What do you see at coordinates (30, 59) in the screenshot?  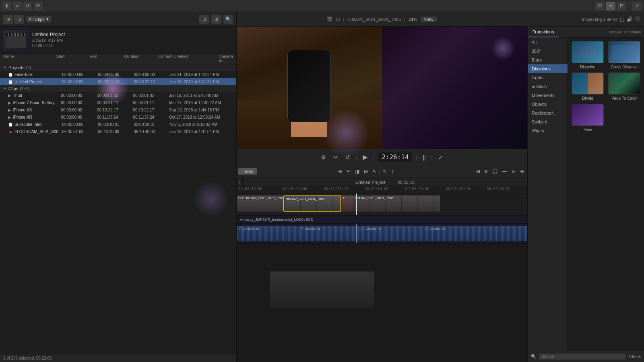 I see `col-name-header: Name` at bounding box center [30, 59].